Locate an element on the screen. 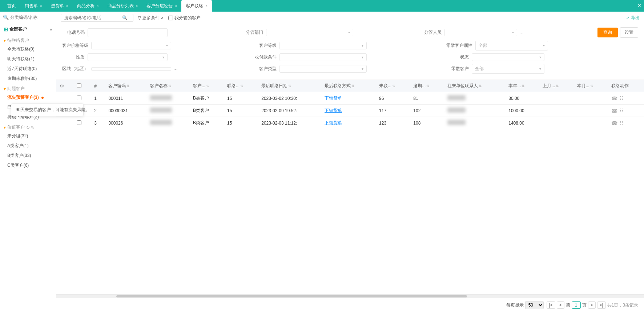  col-overdue: 逾期...⇅ is located at coordinates (427, 86).